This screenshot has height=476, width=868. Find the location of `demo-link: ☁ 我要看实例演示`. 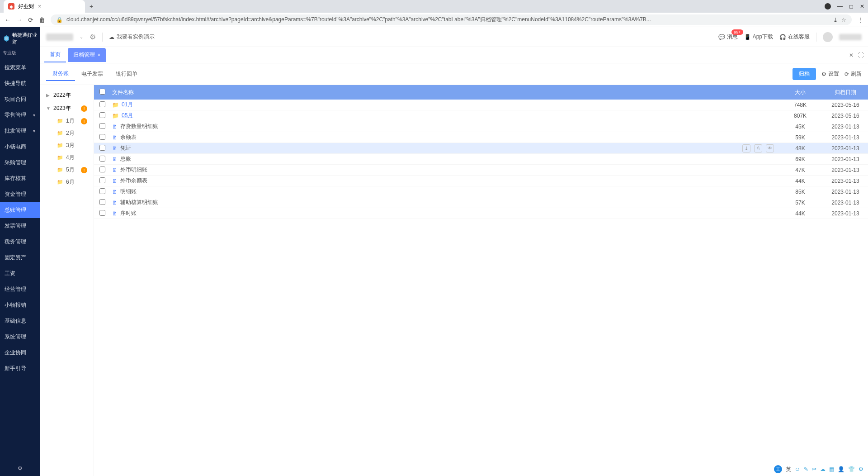

demo-link: ☁ 我要看实例演示 is located at coordinates (132, 37).